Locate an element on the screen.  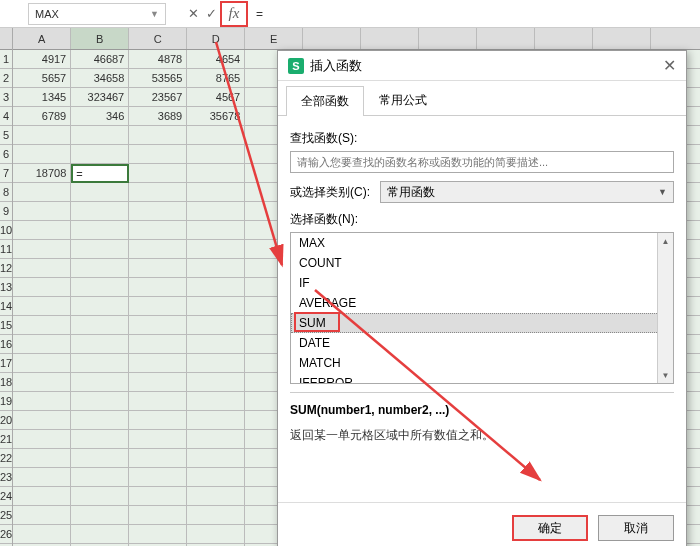
name-box: MAX ▼ is located at coordinates (97, 14).